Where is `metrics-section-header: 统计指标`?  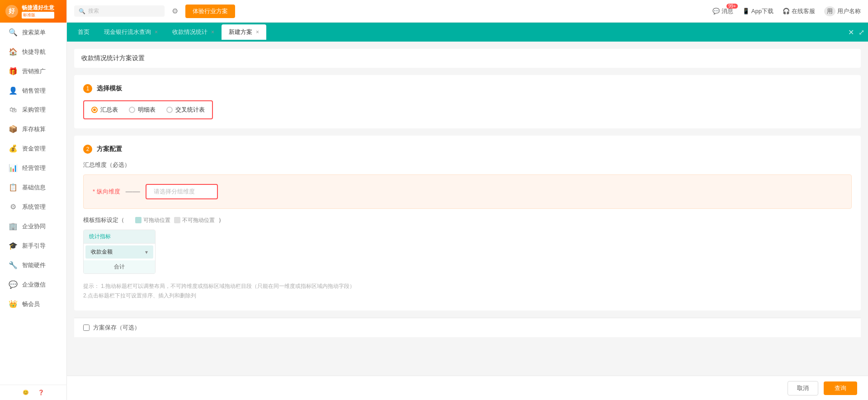
metrics-section-header: 统计指标 is located at coordinates (119, 237).